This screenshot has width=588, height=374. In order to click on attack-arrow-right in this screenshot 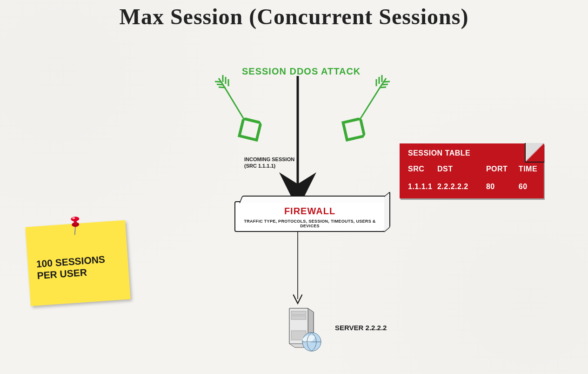, I will do `click(372, 102)`.